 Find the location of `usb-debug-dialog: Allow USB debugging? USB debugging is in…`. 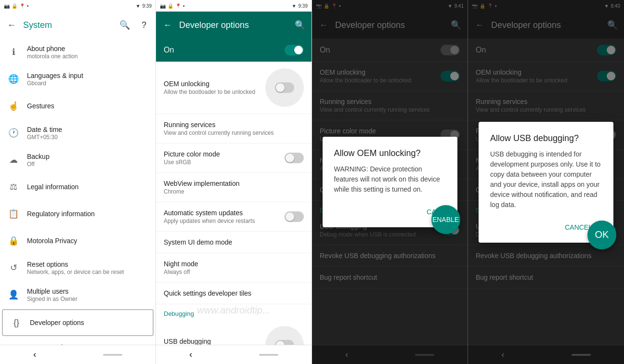

usb-debug-dialog: Allow USB debugging? USB debugging is in… is located at coordinates (546, 182).